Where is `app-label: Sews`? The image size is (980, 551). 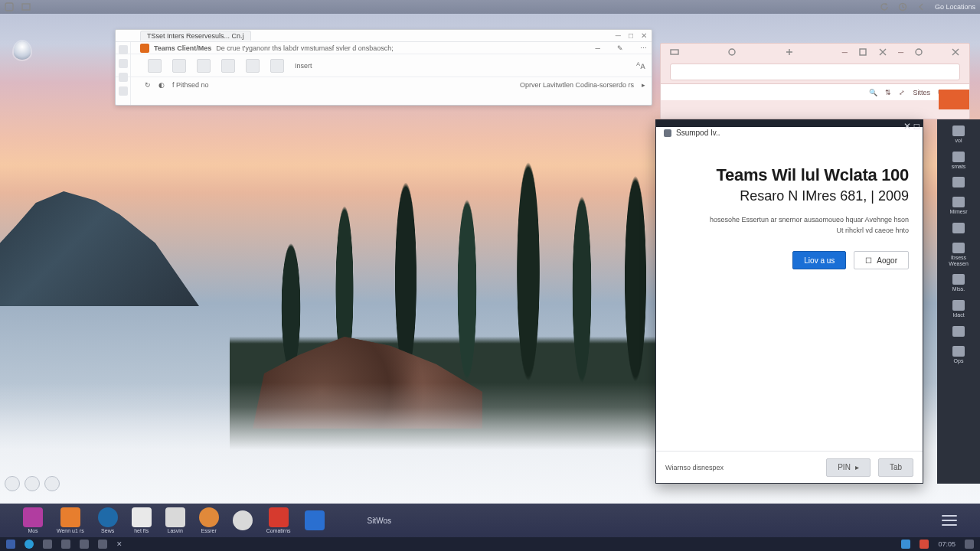 app-label: Sews is located at coordinates (107, 531).